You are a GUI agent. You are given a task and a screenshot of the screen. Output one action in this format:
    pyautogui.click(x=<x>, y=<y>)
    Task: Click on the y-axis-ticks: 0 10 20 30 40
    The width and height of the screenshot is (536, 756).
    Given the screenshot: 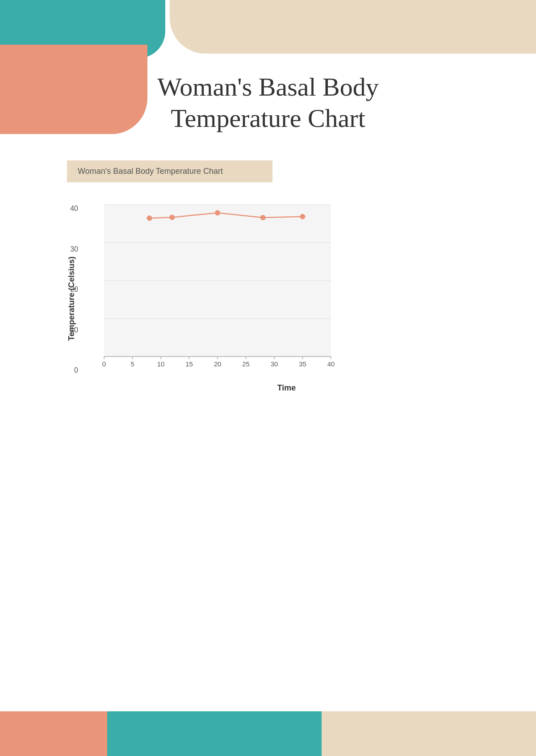 What is the action you would take?
    pyautogui.click(x=68, y=290)
    